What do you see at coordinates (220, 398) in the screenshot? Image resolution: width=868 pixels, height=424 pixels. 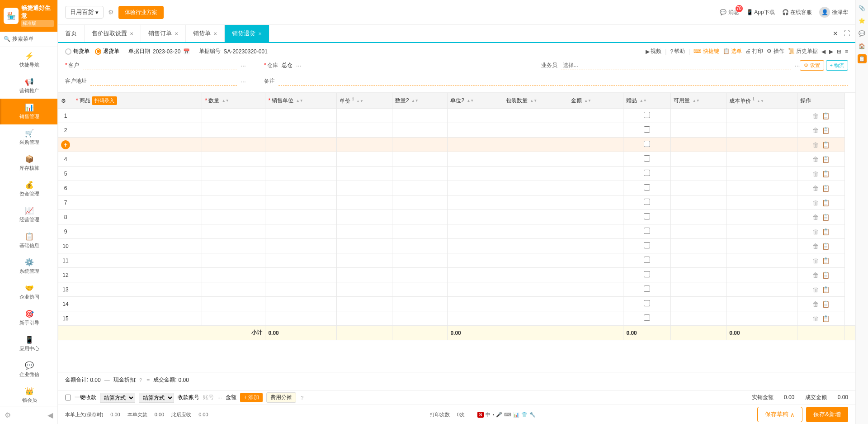 I see `account-dots: ···` at bounding box center [220, 398].